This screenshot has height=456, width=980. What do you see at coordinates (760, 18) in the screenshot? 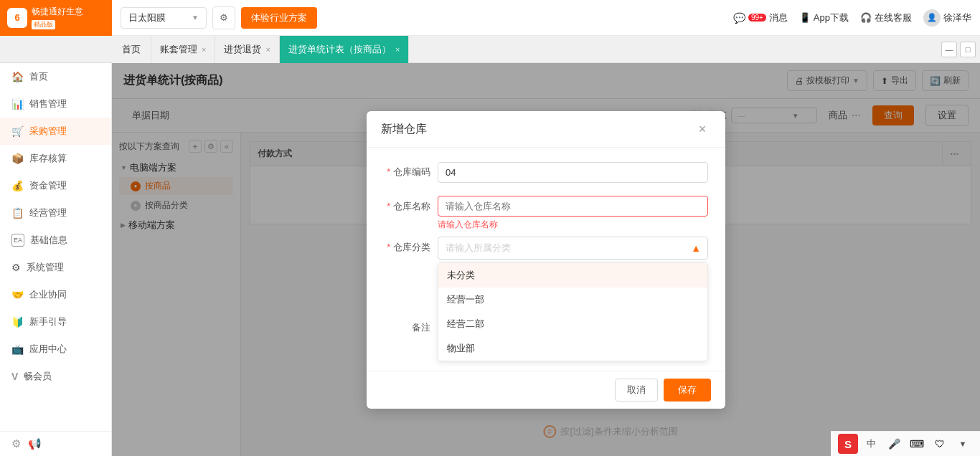
I see `message-item: 💬 99+ 消息` at bounding box center [760, 18].